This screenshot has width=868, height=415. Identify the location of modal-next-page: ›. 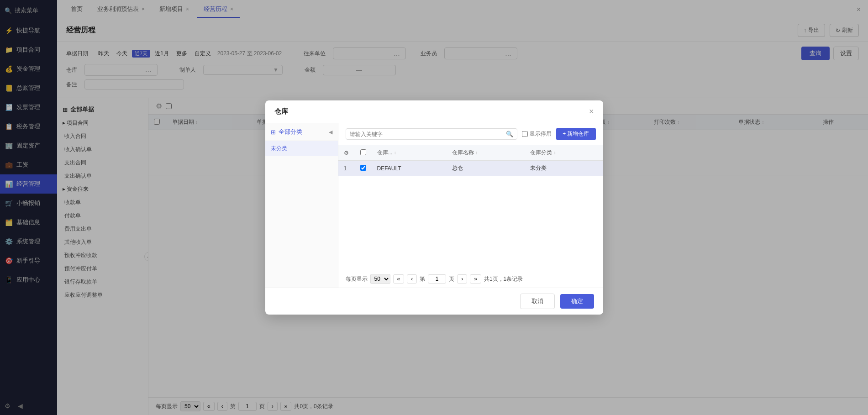
(462, 279).